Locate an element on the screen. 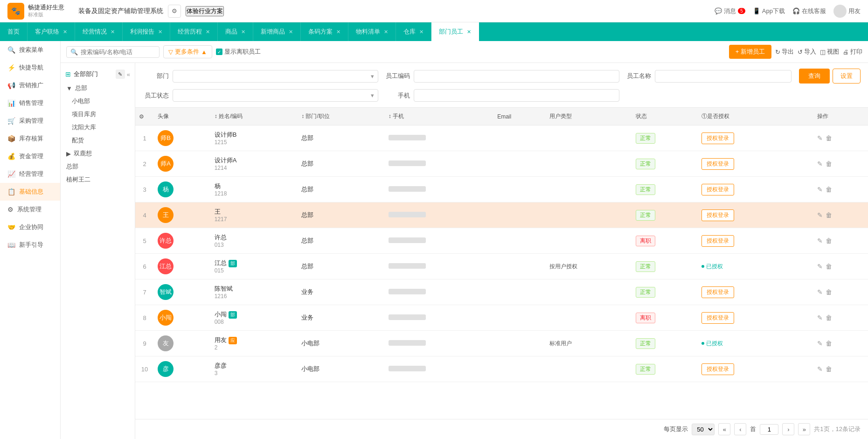  sidebar-item-marketing: 📢 营销推广 is located at coordinates (30, 85).